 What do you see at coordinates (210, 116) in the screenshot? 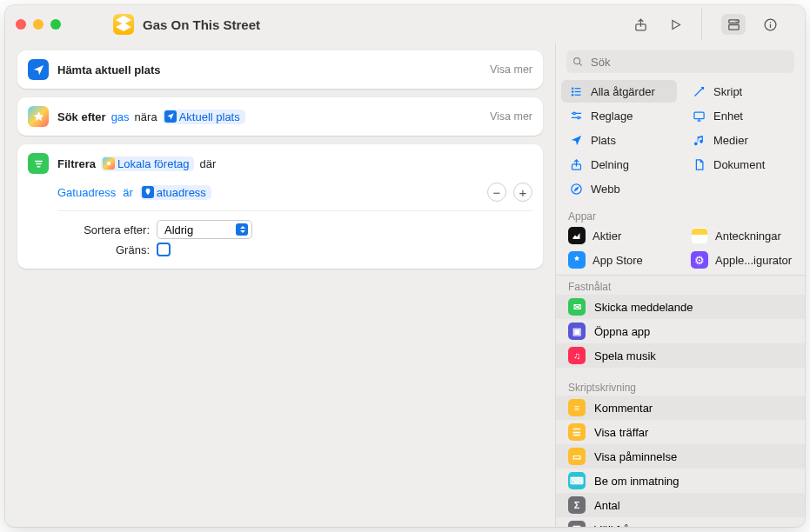
I see `token-label: Aktuell plats` at bounding box center [210, 116].